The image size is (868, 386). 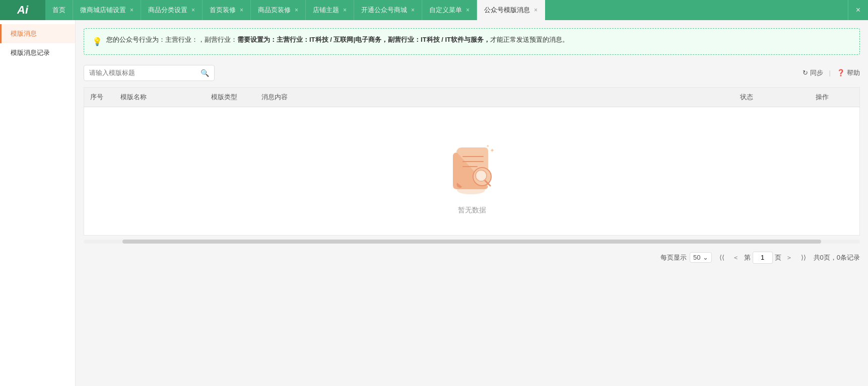 I want to click on help-label: 帮助, so click(x=853, y=73).